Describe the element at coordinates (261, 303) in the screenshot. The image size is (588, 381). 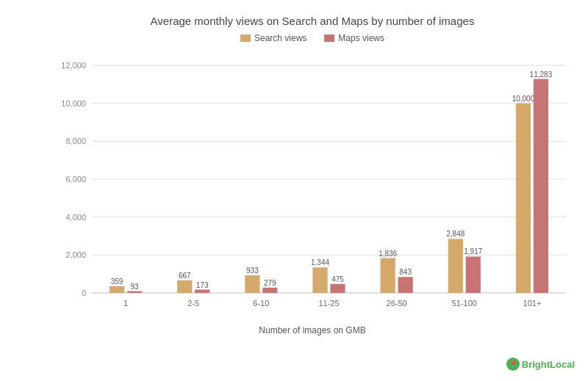
I see `svg-text: 6-10` at that location.